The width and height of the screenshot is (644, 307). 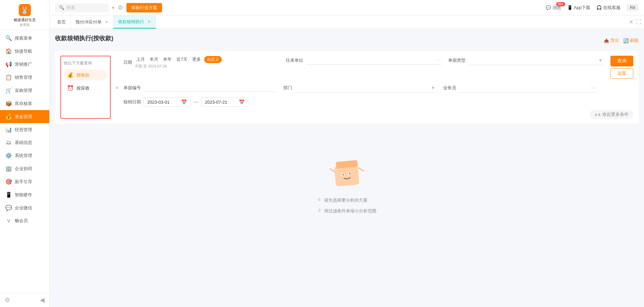 I want to click on query-button: 查询, so click(x=622, y=61).